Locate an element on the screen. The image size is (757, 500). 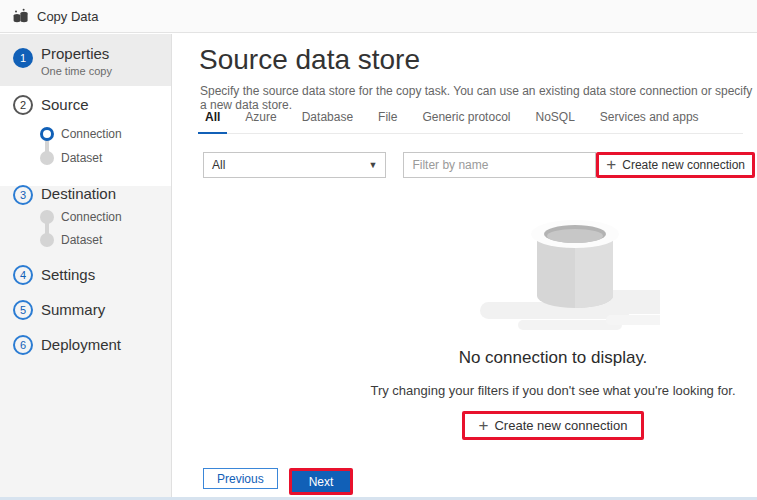
step-number-badge: 3 is located at coordinates (23, 195).